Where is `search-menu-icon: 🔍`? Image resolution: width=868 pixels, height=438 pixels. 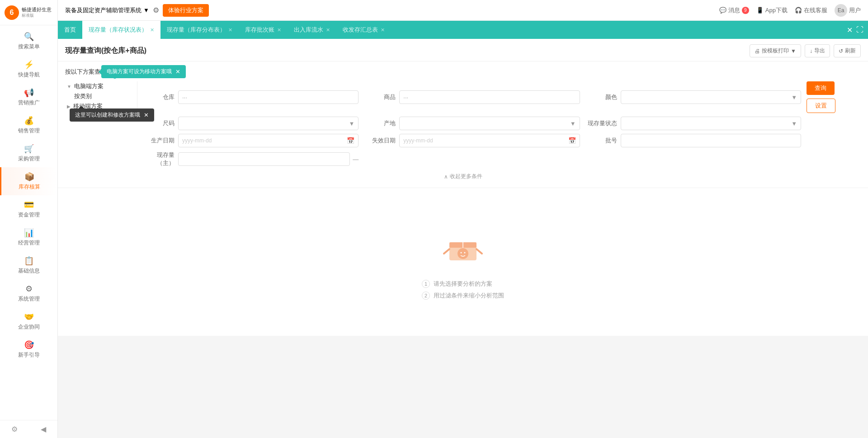
search-menu-icon: 🔍 is located at coordinates (29, 37).